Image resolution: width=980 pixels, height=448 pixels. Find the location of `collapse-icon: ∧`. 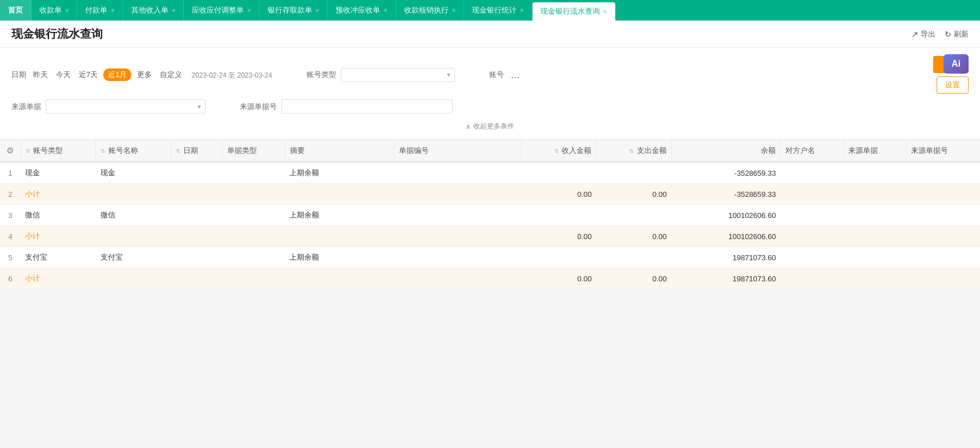

collapse-icon: ∧ is located at coordinates (468, 127).